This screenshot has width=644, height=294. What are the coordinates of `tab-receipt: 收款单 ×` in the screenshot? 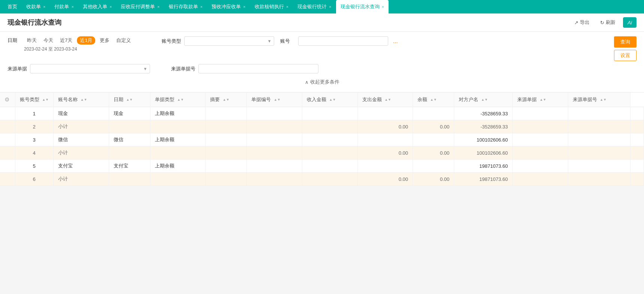 It's located at (36, 7).